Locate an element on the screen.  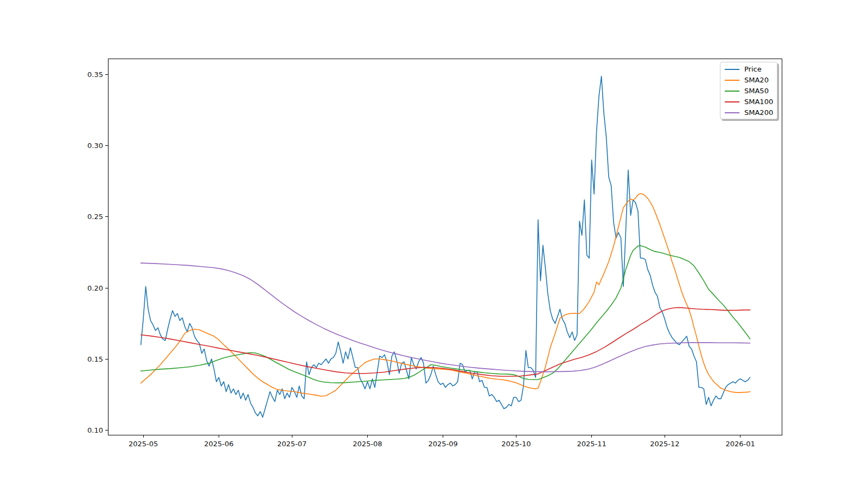
legend-label: SMA20 is located at coordinates (756, 80).